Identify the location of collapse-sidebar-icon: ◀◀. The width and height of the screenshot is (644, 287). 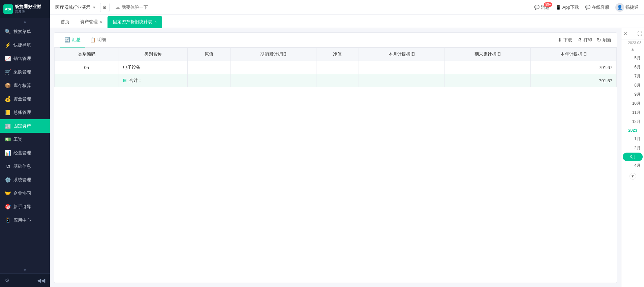
(41, 280).